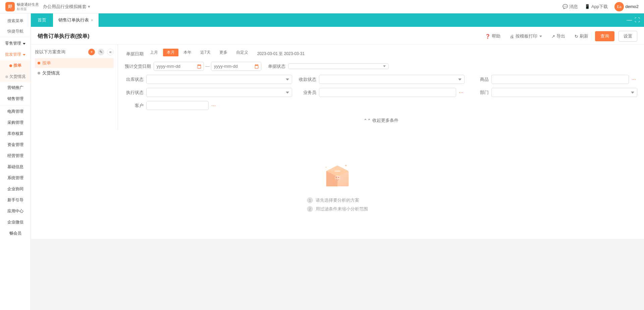 This screenshot has height=310, width=644. I want to click on status-dropdown-icon, so click(384, 66).